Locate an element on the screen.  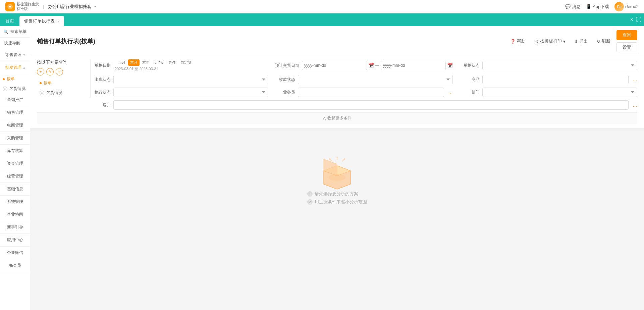
customer-more-btn: … is located at coordinates (635, 105).